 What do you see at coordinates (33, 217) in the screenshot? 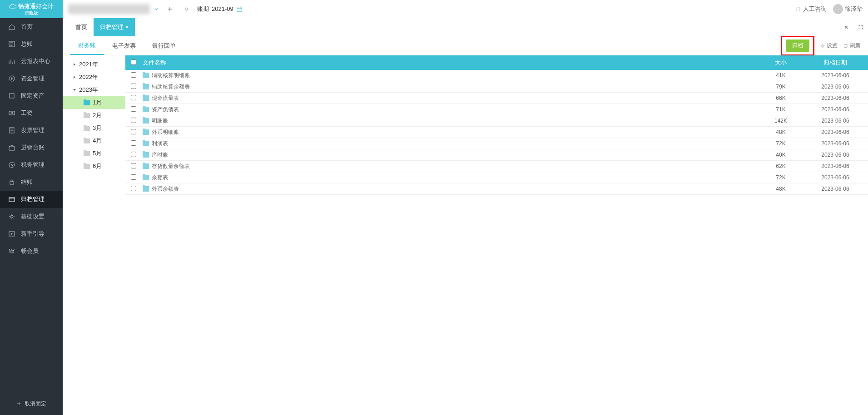
I see `sidebar-item-label: 基础设置` at bounding box center [33, 217].